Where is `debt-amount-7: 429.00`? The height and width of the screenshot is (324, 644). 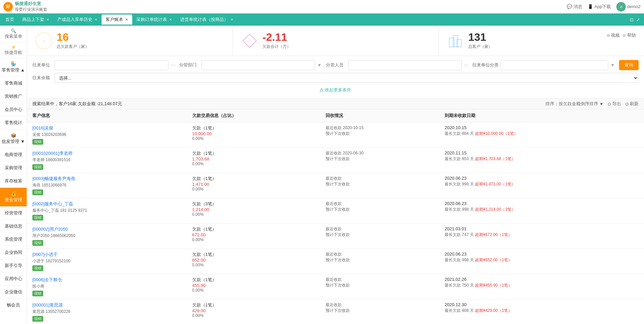
debt-amount-7: 429.00 is located at coordinates (254, 311).